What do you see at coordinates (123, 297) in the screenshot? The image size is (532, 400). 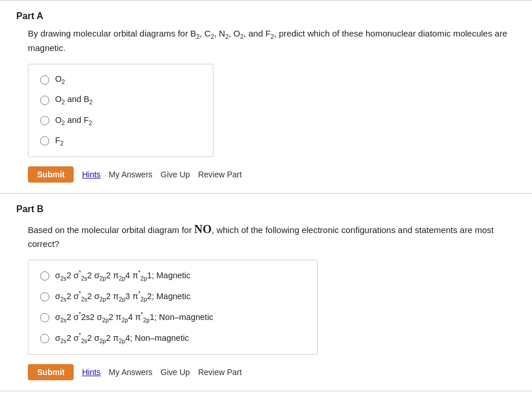 I see `label-b2: σ2s2 σ*2s2 σ2p2 π2p3 π*2p2; Magnetic` at bounding box center [123, 297].